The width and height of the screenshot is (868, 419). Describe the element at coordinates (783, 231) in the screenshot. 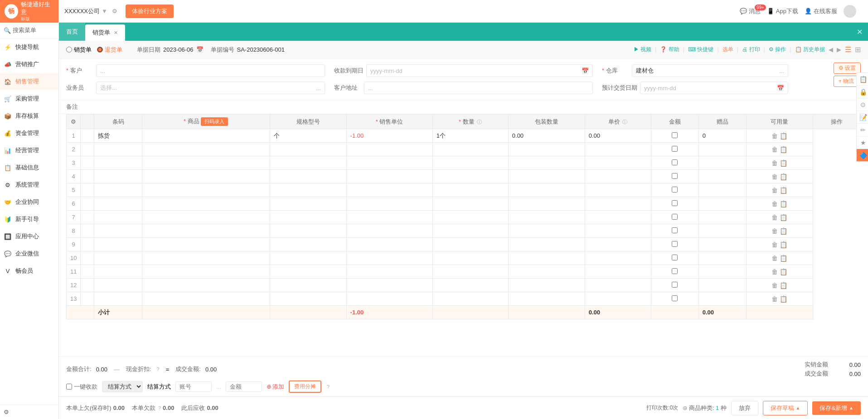

I see `copy-icon-8: 📋` at that location.